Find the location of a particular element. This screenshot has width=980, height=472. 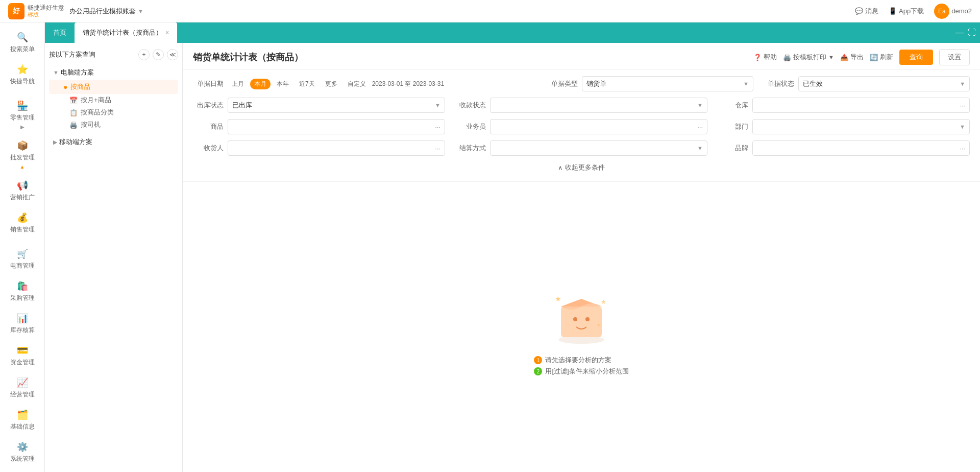

filter-panel: 按以下方案查询 + ✎ ≪ ▼ 电脑端方案 ● 按商品 is located at coordinates (114, 257).